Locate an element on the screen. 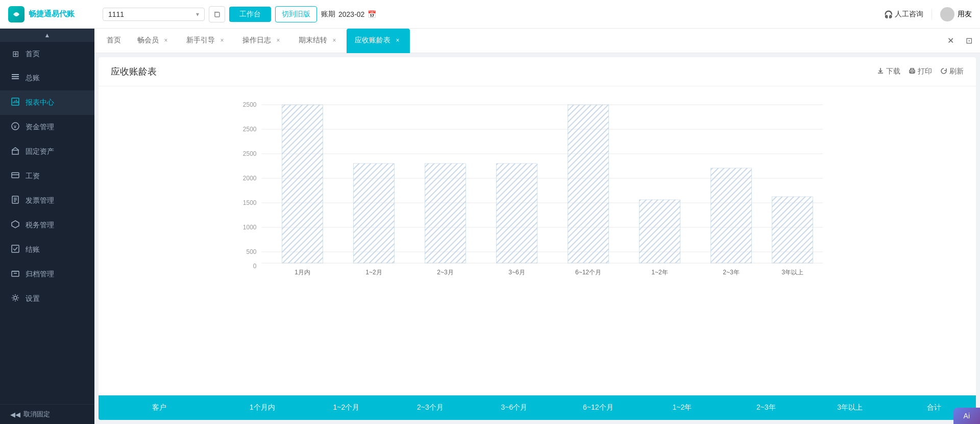 The width and height of the screenshot is (980, 424). tab-period-end: 期末结转 × is located at coordinates (318, 41).